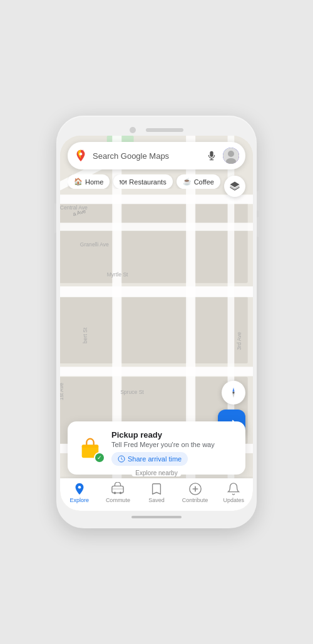 This screenshot has height=644, width=313. Describe the element at coordinates (80, 493) in the screenshot. I see `nav-tab-explore: Explore` at that location.